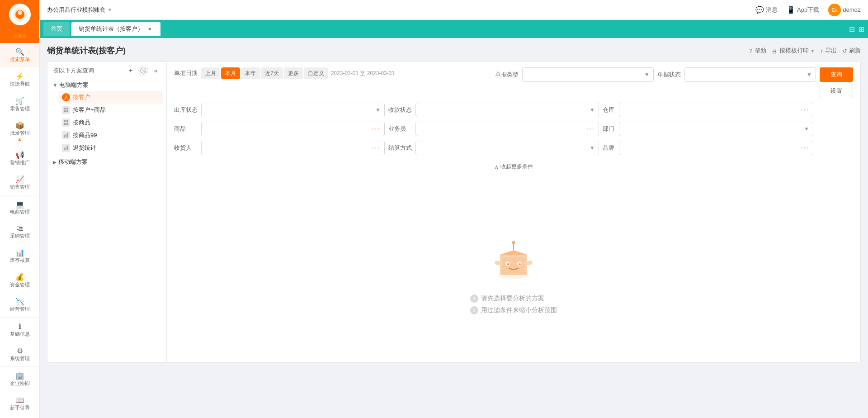  I want to click on out-status-label: 出库状态, so click(187, 110).